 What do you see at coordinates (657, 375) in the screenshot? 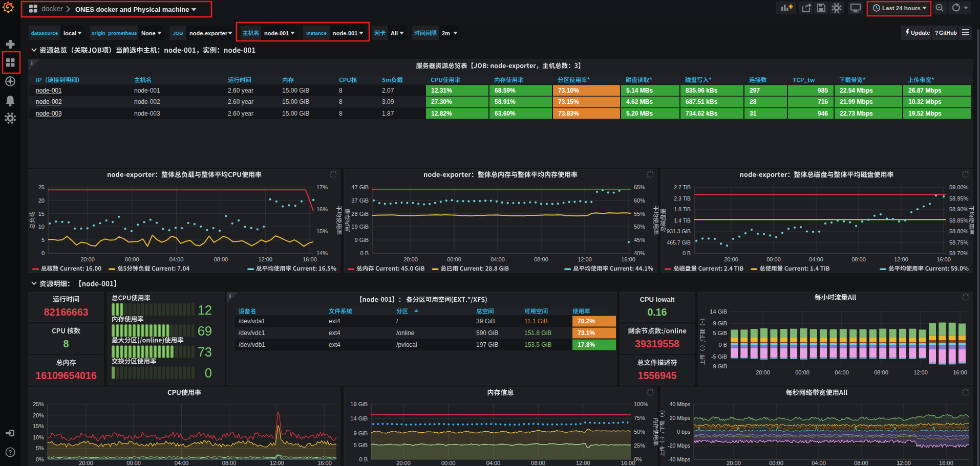
I see `svg-text: 1556945` at bounding box center [657, 375].